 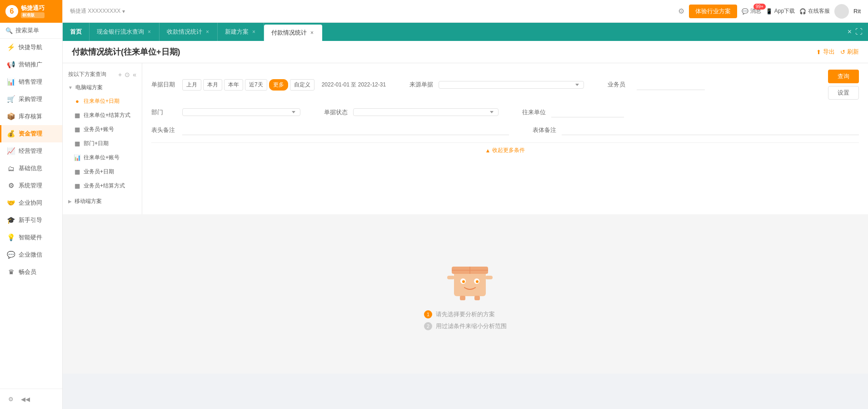 I want to click on sidebar-item-hardware: 💡 智能硬件, so click(x=31, y=237).